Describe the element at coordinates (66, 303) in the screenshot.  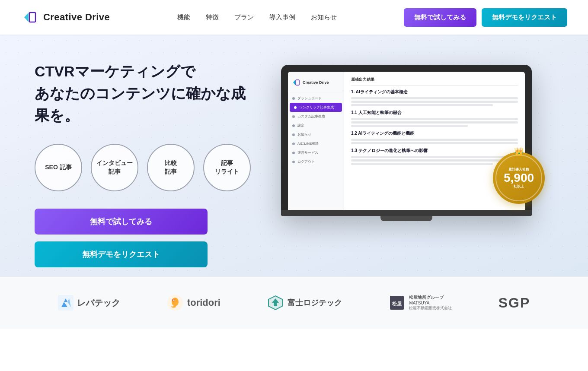
I see `levatech-icon` at that location.